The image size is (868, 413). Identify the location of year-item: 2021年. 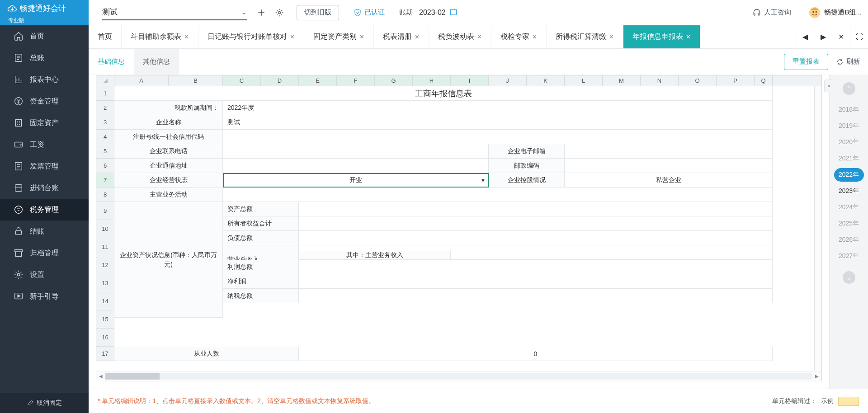
(849, 159).